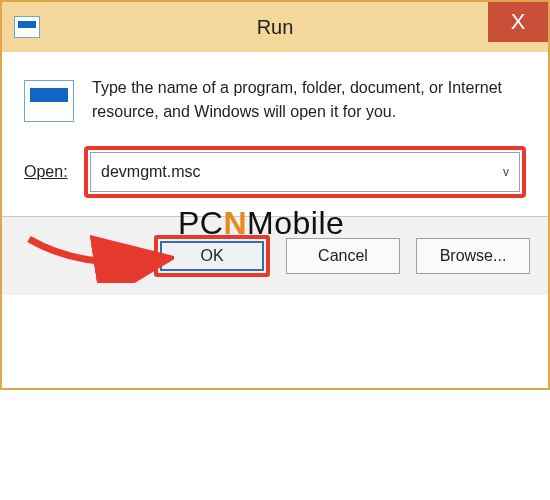 The image size is (550, 500). Describe the element at coordinates (275, 28) in the screenshot. I see `window-title: Run` at that location.